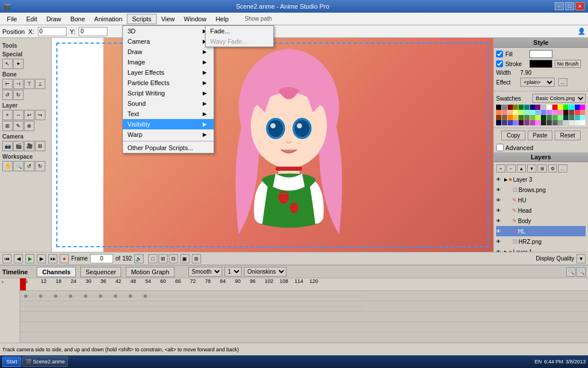 The width and height of the screenshot is (588, 368). Describe the element at coordinates (500, 54) in the screenshot. I see `fill-checkbox` at that location.